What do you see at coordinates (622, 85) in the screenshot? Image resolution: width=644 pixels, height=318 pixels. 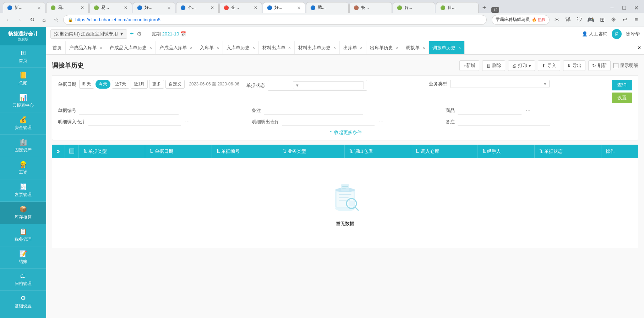 I see `query-btn: 查询` at bounding box center [622, 85].